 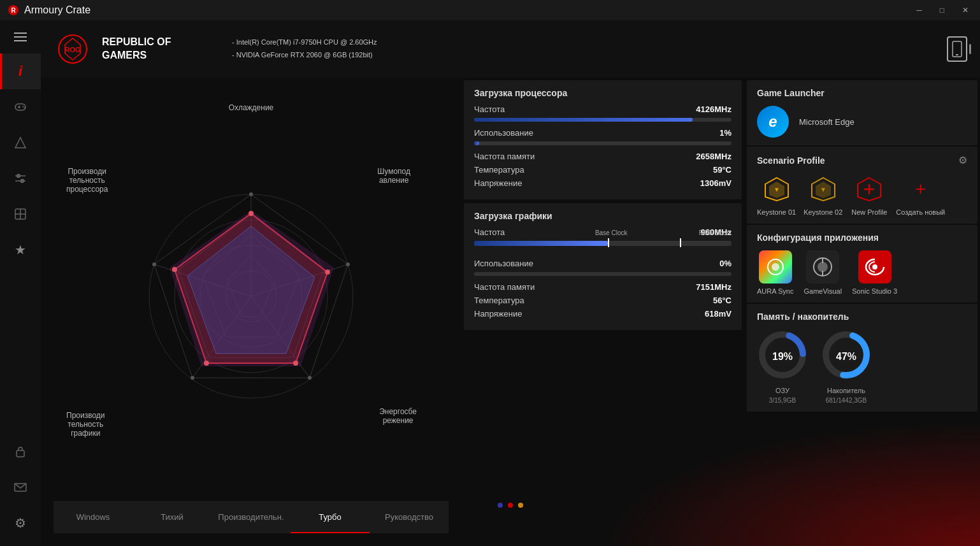 What do you see at coordinates (714, 157) in the screenshot?
I see `cpu-memfreq-value: 2658MHz` at bounding box center [714, 157].